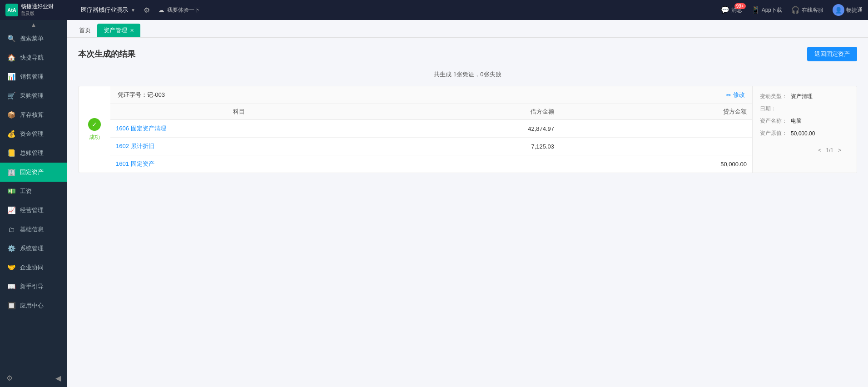  I want to click on sidebar-label-sales: 销售管理, so click(32, 77).